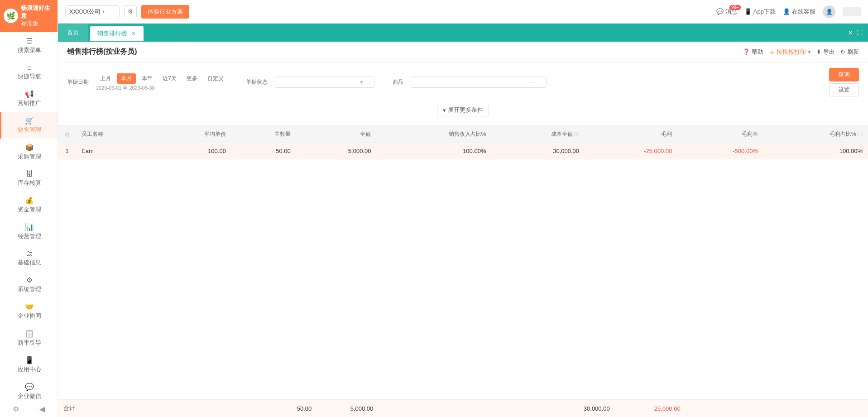 This screenshot has height=417, width=868. What do you see at coordinates (162, 79) in the screenshot?
I see `date-btn-group: 上月 本月 本年 近7天 更多 自定义` at bounding box center [162, 79].